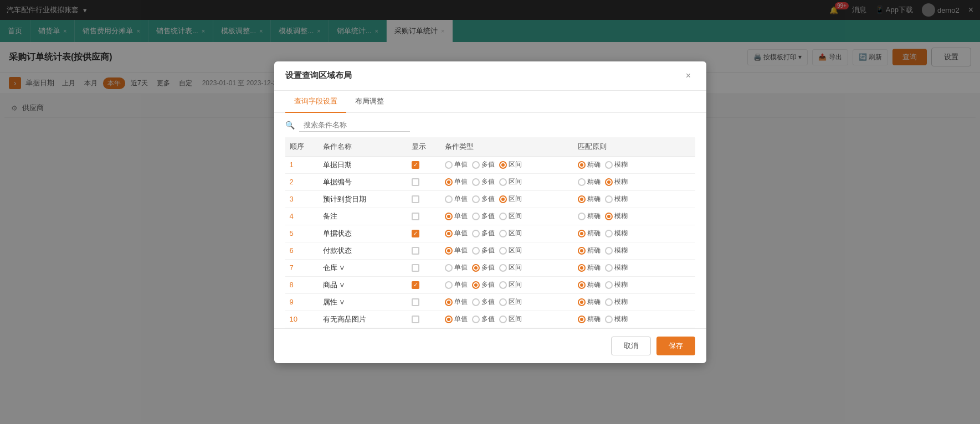 This screenshot has height=424, width=980. Describe the element at coordinates (456, 165) in the screenshot. I see `row-1-type-single: 单值` at that location.